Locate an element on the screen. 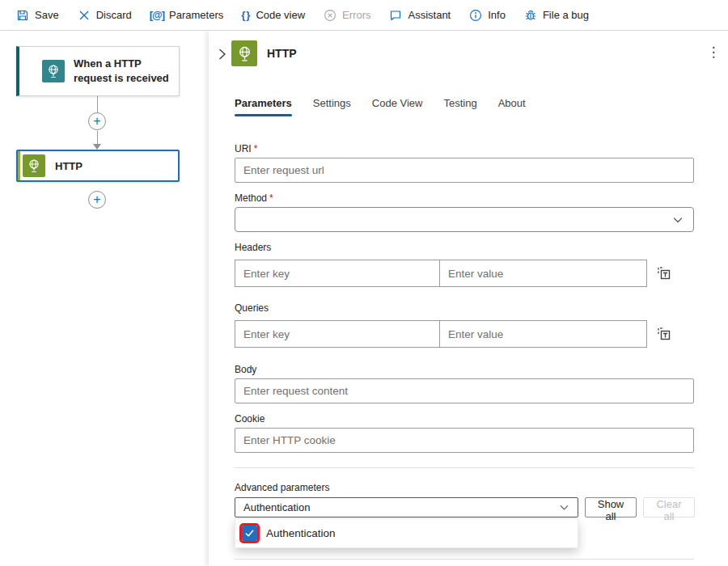  headers-label: Headers is located at coordinates (252, 247).